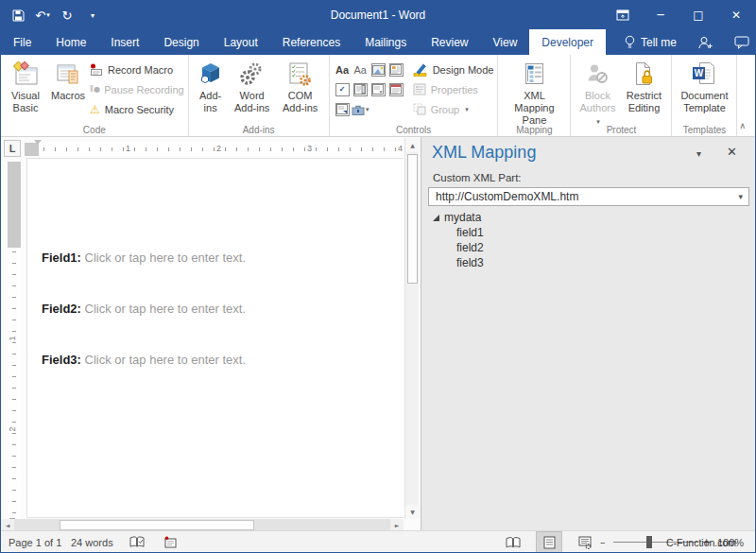  What do you see at coordinates (61, 257) in the screenshot?
I see `field1-label: Field1:` at bounding box center [61, 257].